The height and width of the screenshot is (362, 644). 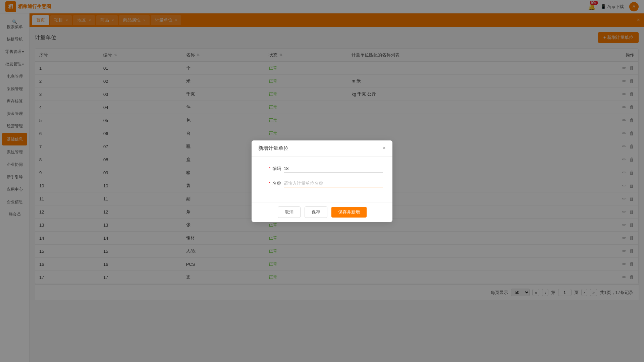 What do you see at coordinates (333, 183) in the screenshot?
I see `name-input` at bounding box center [333, 183].